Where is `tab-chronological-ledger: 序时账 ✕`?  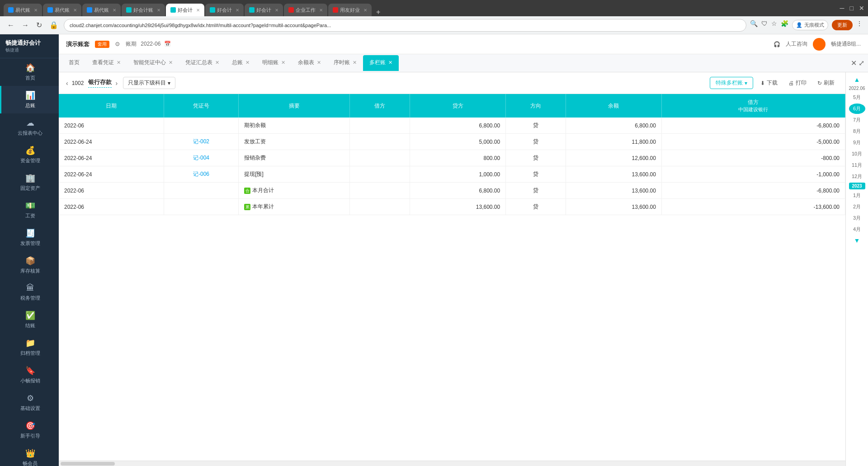
tab-chronological-ledger: 序时账 ✕ is located at coordinates (345, 63).